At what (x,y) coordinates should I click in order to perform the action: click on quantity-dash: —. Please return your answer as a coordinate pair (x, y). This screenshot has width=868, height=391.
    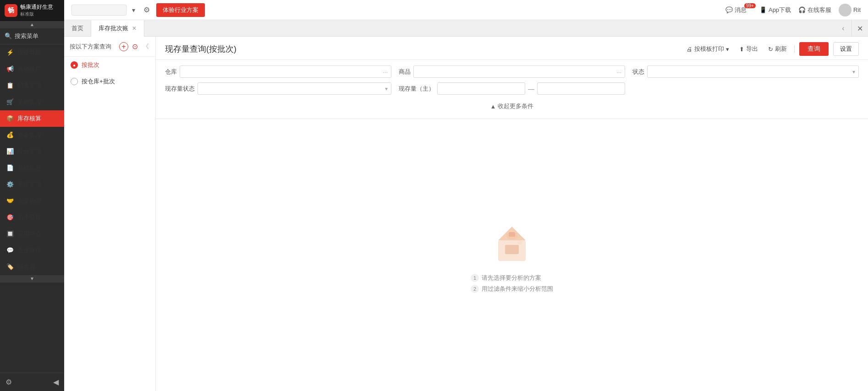
    Looking at the image, I should click on (531, 89).